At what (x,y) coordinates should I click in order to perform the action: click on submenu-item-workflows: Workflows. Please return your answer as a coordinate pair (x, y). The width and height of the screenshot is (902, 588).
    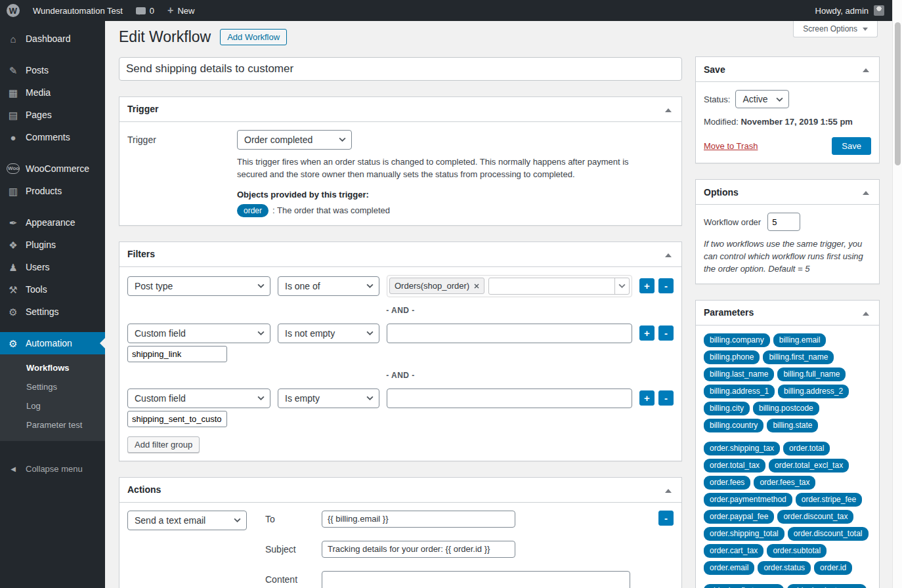
    Looking at the image, I should click on (53, 368).